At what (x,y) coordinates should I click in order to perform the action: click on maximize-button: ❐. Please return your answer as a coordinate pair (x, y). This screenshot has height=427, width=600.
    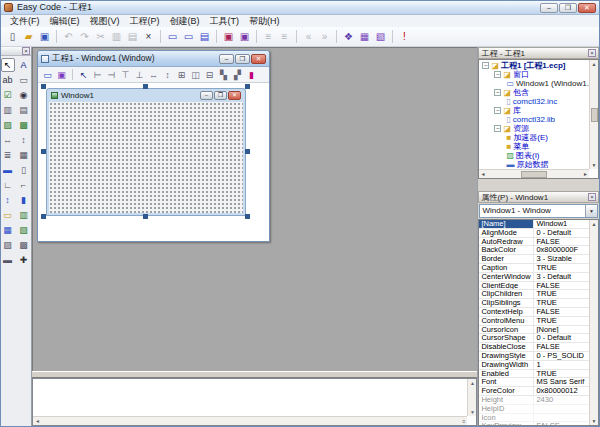
    Looking at the image, I should click on (568, 8).